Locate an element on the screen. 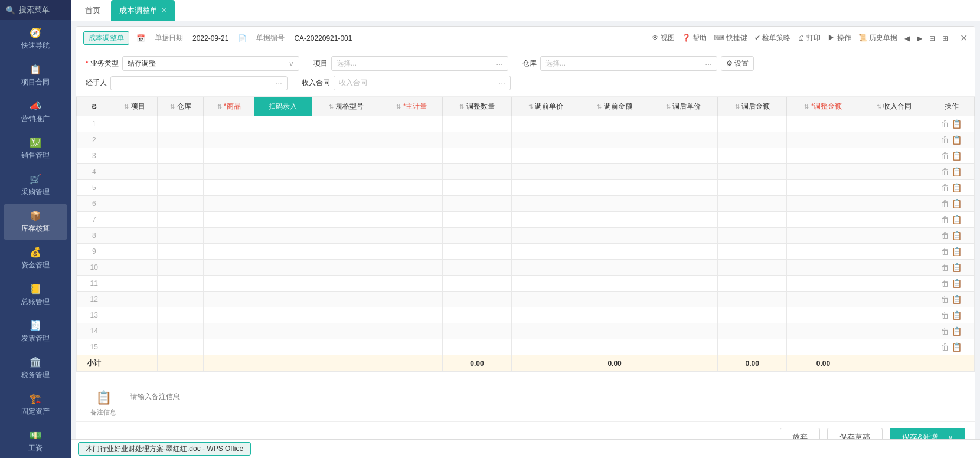 The height and width of the screenshot is (458, 980). action-operate: ▶ 操作 is located at coordinates (839, 38).